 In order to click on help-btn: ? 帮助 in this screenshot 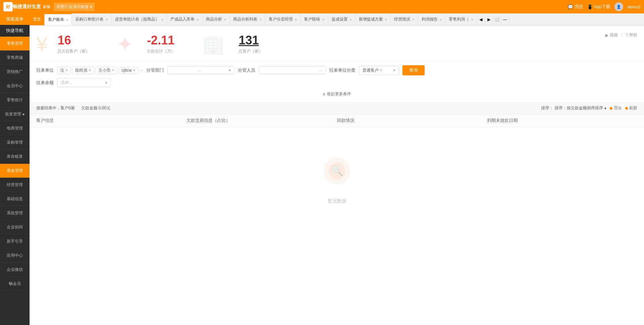, I will do `click(632, 35)`.